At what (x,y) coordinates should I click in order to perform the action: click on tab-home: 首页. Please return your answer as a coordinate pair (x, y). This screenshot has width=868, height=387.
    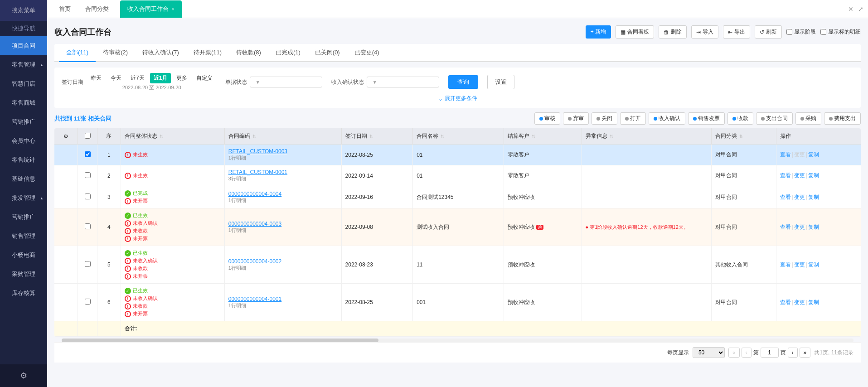
    Looking at the image, I should click on (65, 9).